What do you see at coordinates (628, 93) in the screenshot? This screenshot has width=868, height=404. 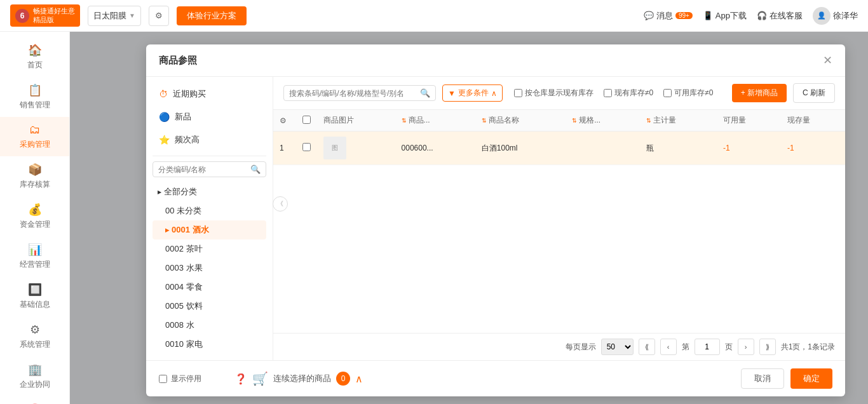 I see `chk-stock-nonzero: 现有库存≠0` at bounding box center [628, 93].